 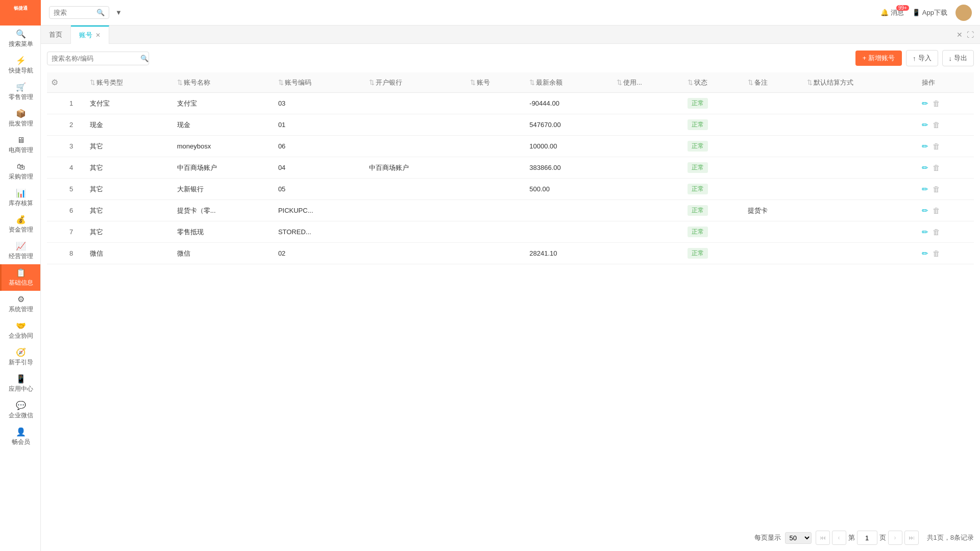 I want to click on header-search-input, so click(x=74, y=12).